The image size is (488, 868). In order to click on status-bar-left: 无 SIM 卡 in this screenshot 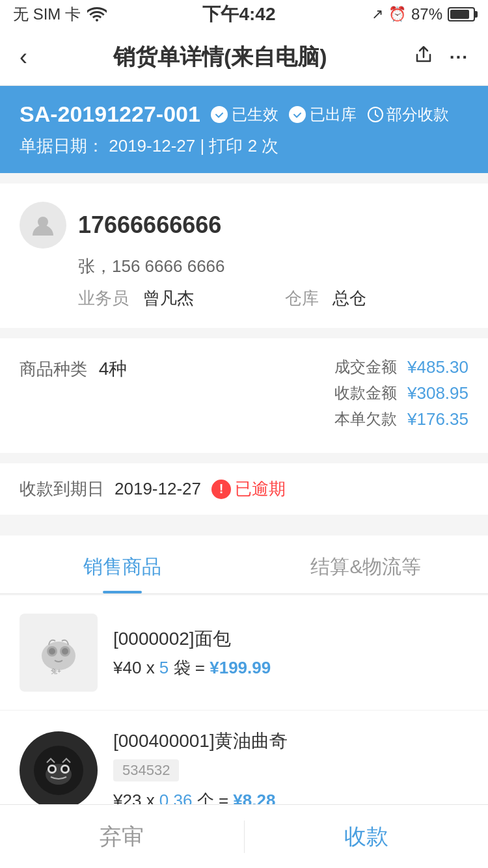, I will do `click(60, 14)`.